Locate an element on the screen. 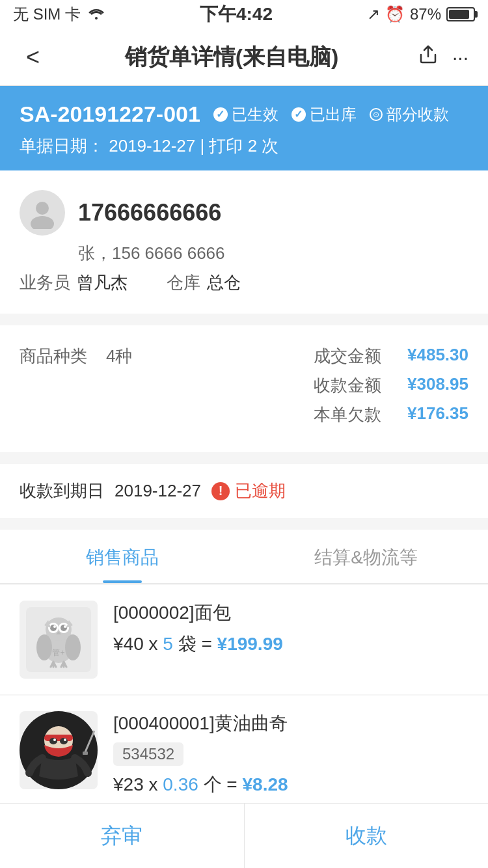 The image size is (488, 868). product-price-1: ¥40 x 5 袋 = ¥199.99 is located at coordinates (291, 644).